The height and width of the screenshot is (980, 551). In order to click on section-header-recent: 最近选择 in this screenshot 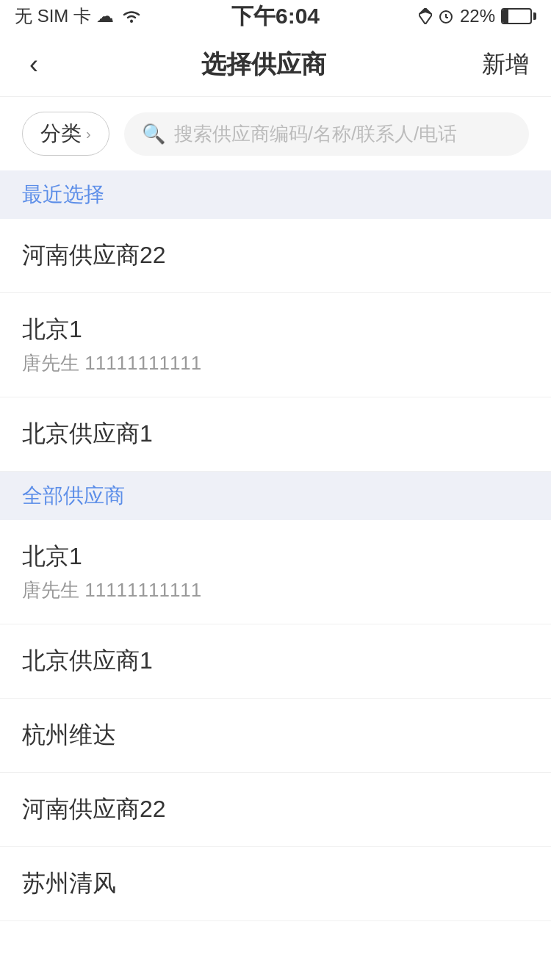, I will do `click(276, 195)`.